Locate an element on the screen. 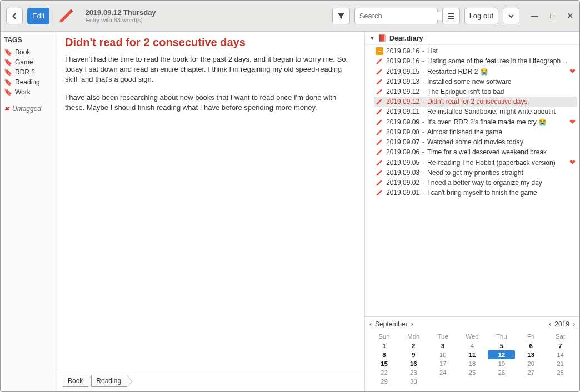 The height and width of the screenshot is (392, 580). entry-row: 2019.09.06-Time for a well deserved week… is located at coordinates (476, 152).